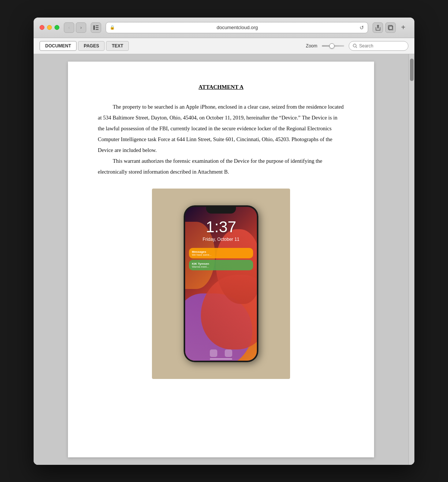 This screenshot has width=448, height=482. Describe the element at coordinates (221, 284) in the screenshot. I see `ios-wallpaper: 1:37 Friday, October 11 Messages We have…` at that location.